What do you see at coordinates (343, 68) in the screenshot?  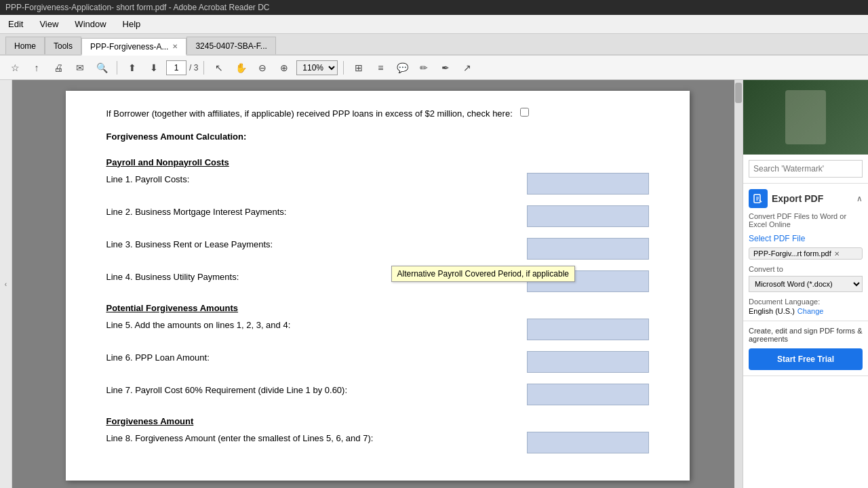 I see `sep3` at bounding box center [343, 68].